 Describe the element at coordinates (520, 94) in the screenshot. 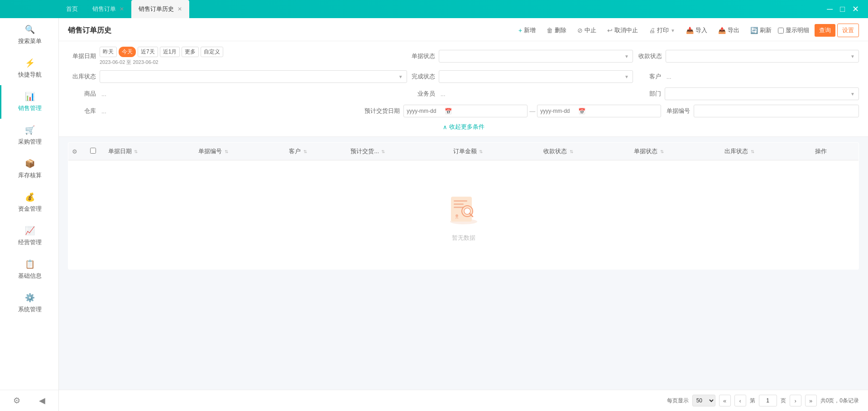

I see `filter-salesperson: 业务员 ...` at that location.